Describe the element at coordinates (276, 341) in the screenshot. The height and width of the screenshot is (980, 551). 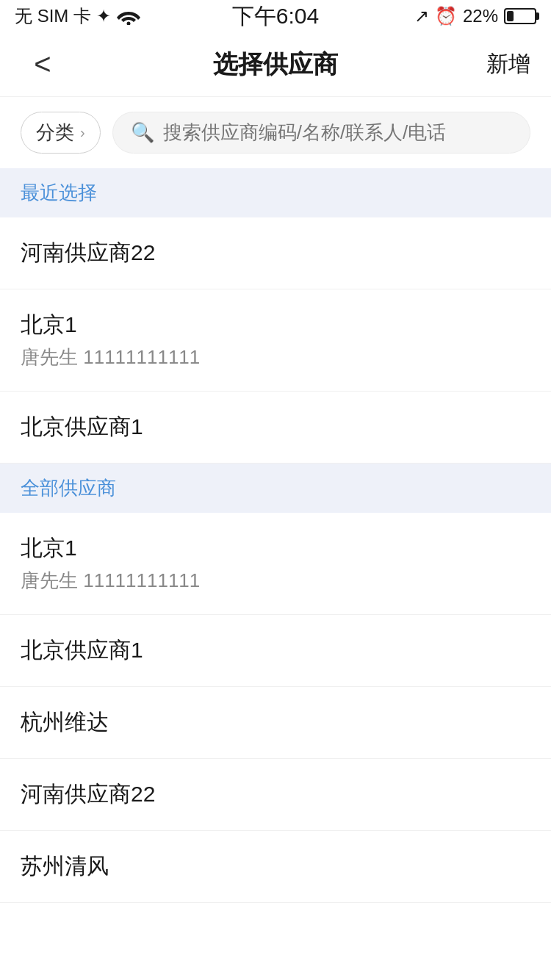
I see `recent-list-item: 北京1唐先生 11111111111` at that location.